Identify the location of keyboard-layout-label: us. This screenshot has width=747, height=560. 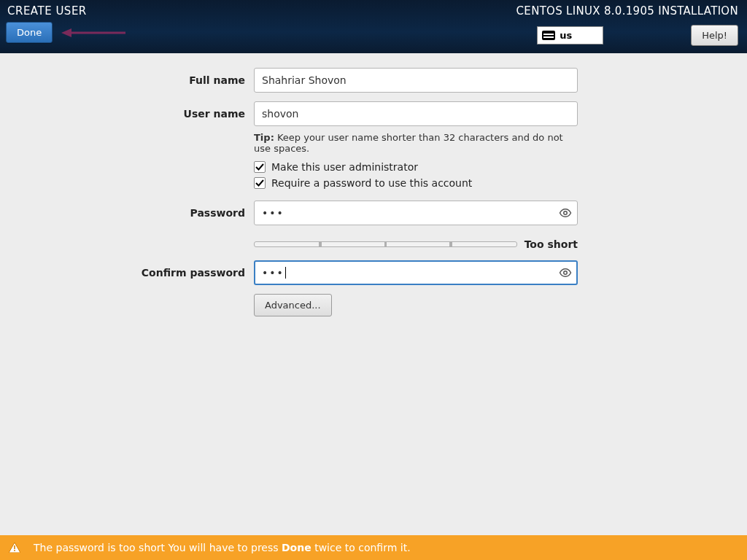
(566, 35).